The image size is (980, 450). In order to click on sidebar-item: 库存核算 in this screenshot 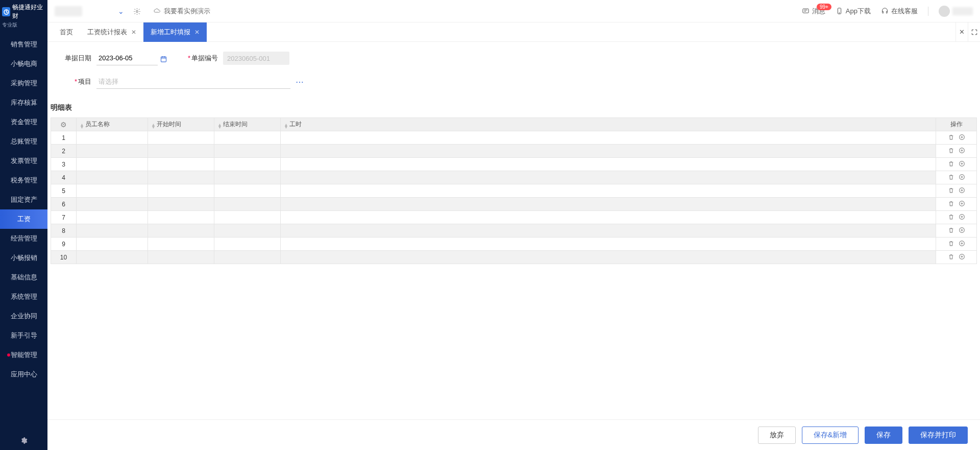, I will do `click(23, 103)`.